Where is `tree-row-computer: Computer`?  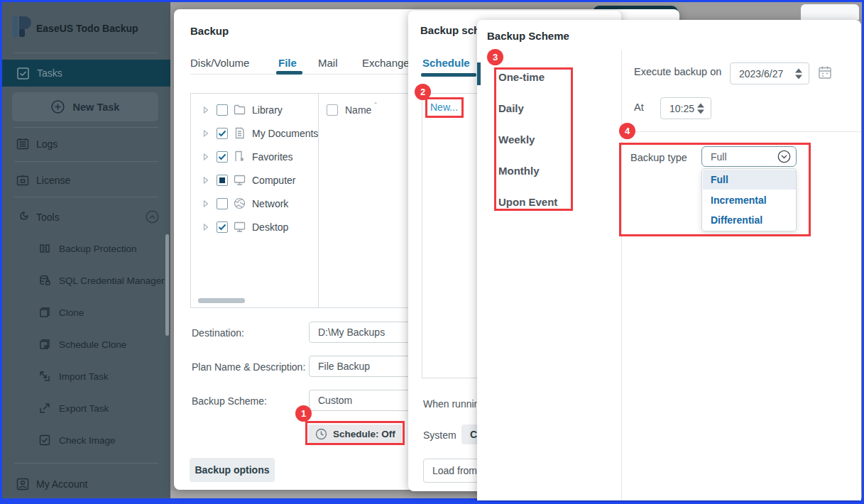
tree-row-computer: Computer is located at coordinates (254, 180).